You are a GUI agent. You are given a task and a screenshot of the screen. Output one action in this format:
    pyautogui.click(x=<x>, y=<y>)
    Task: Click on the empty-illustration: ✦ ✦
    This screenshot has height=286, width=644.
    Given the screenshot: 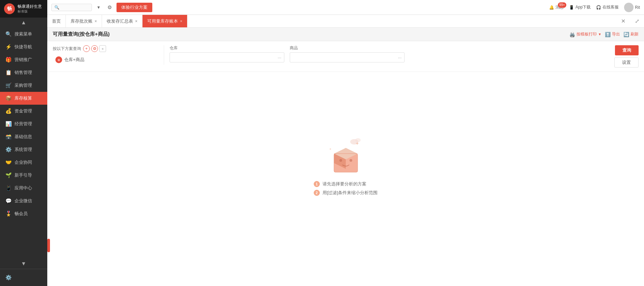 What is the action you would take?
    pyautogui.click(x=346, y=155)
    